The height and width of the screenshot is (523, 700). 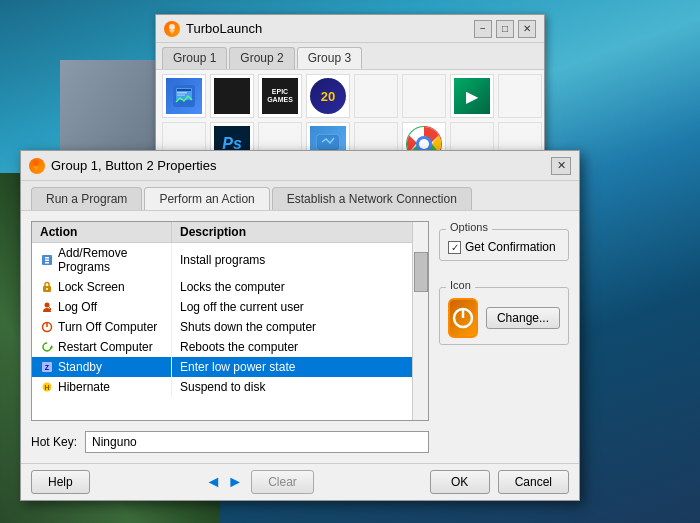 I want to click on task-icon, so click(x=184, y=96).